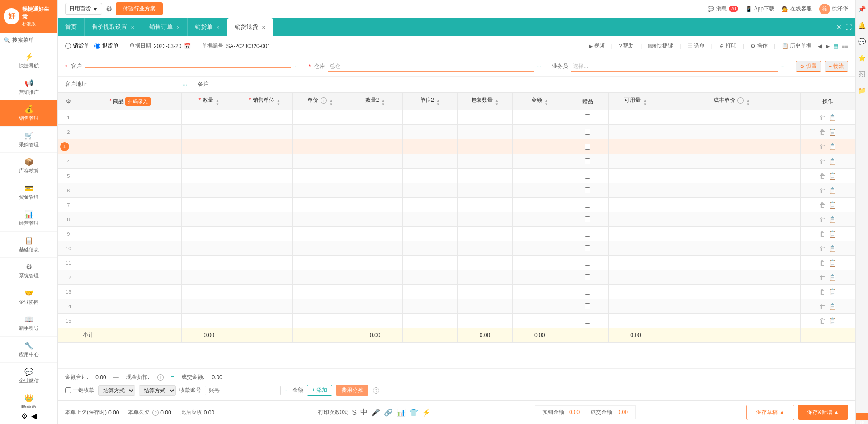  Describe the element at coordinates (287, 391) in the screenshot. I see `account-select-btn: ···` at that location.